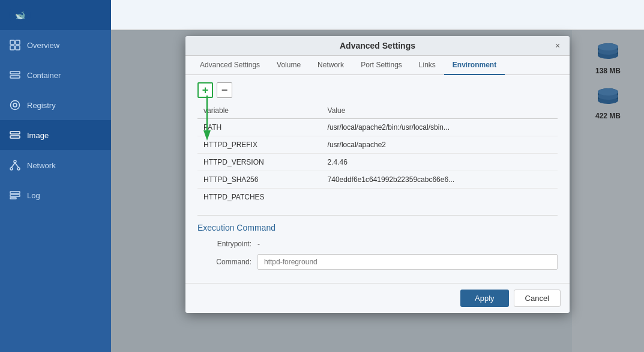 Image resolution: width=644 pixels, height=352 pixels. Describe the element at coordinates (382, 65) in the screenshot. I see `tab-port-settings: Port Settings` at that location.